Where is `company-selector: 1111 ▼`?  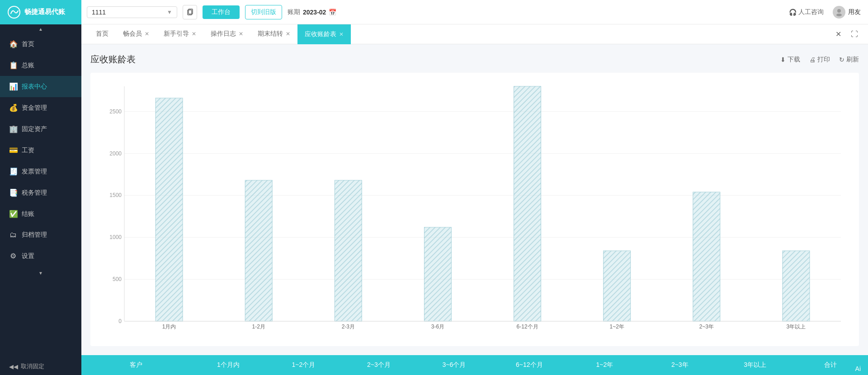 company-selector: 1111 ▼ is located at coordinates (132, 12).